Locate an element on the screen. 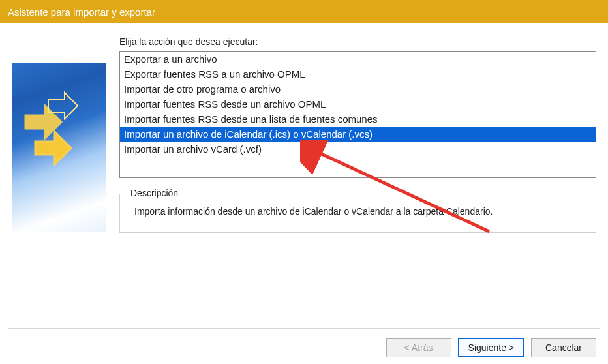  list-item: Exportar a un archivo is located at coordinates (357, 59).